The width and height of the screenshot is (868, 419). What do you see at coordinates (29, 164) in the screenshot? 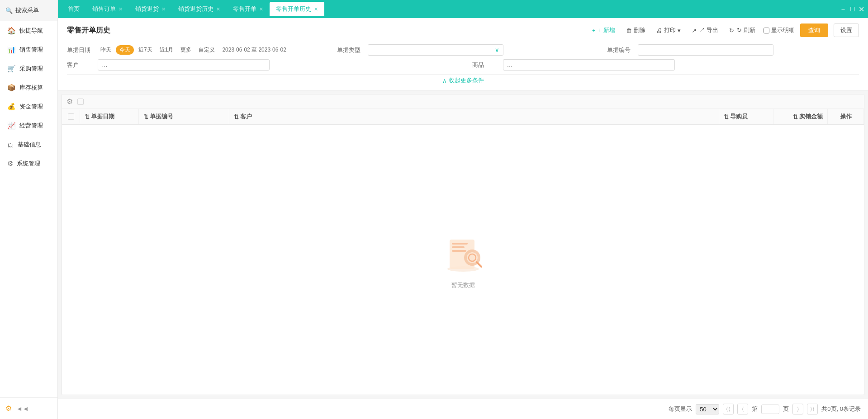
I see `sidebar-item-xitong: ⚙ 系统管理` at bounding box center [29, 164].